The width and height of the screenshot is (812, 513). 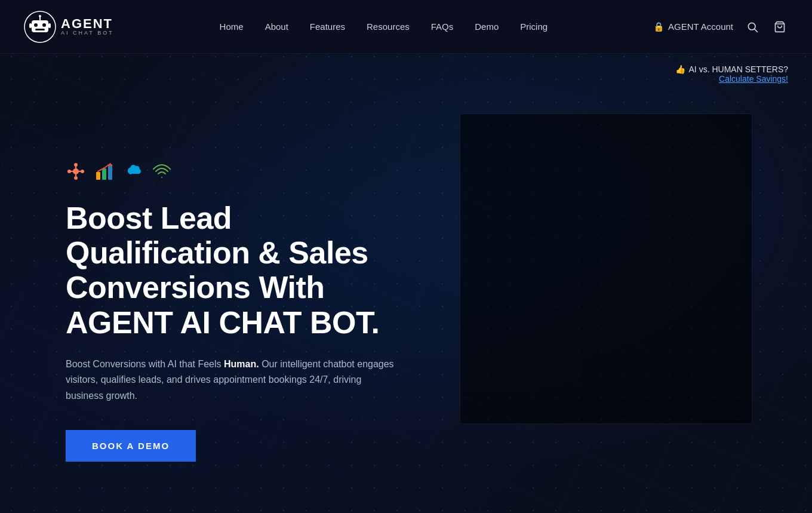 What do you see at coordinates (732, 79) in the screenshot?
I see `promo-link: Calculate Savings!` at bounding box center [732, 79].